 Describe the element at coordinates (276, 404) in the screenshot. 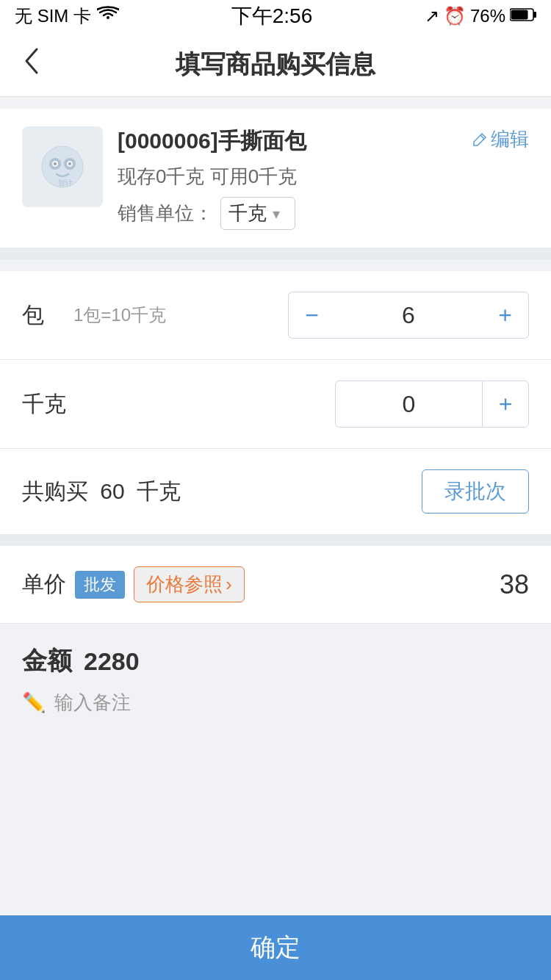

I see `kg-row: 千克 +` at that location.